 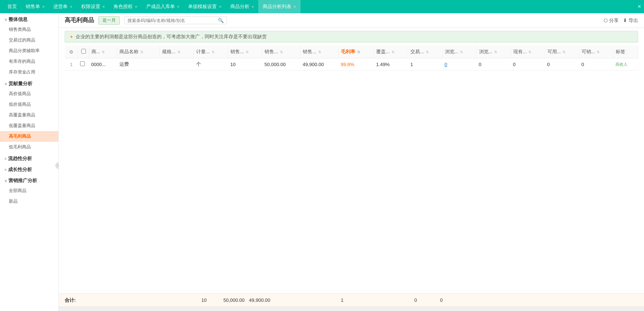 What do you see at coordinates (84, 51) in the screenshot?
I see `select-all-checkbox` at bounding box center [84, 51].